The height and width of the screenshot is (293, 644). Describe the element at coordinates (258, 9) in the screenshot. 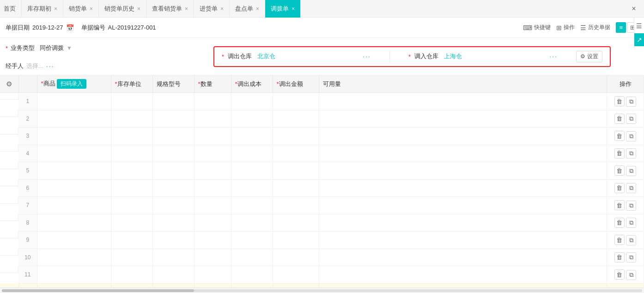

I see `tab-close-inventory: ×` at that location.